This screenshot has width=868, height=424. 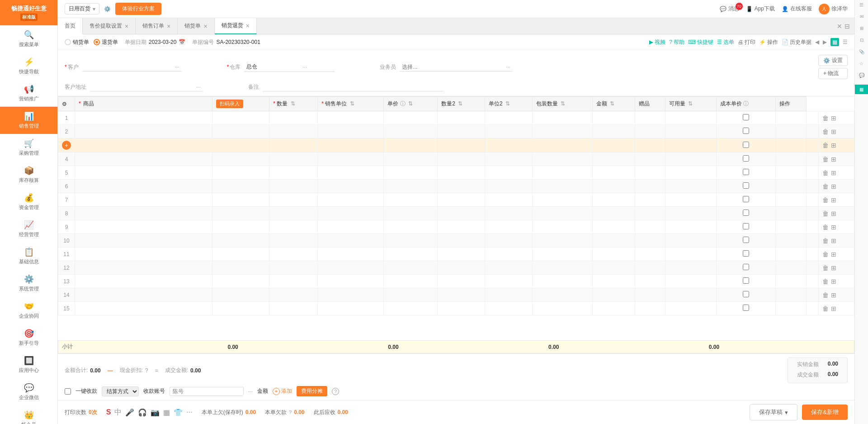 I want to click on tab-layout-icon: ⊟, so click(x=847, y=26).